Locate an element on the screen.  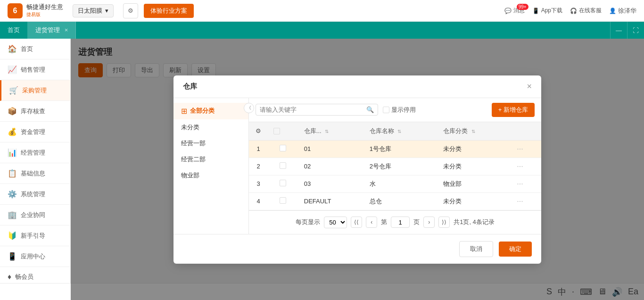
grid-icon: ⊞ is located at coordinates (184, 111).